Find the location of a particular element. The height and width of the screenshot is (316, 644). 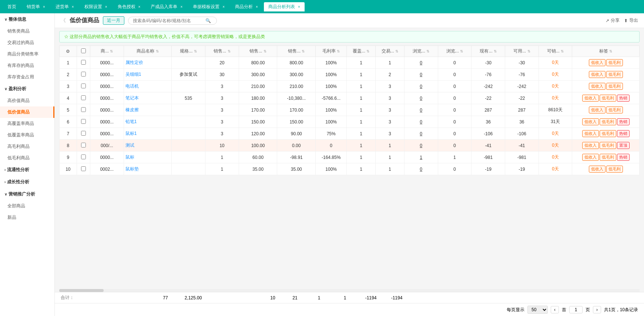

col-name: 商品名称 ⇅ is located at coordinates (148, 51).